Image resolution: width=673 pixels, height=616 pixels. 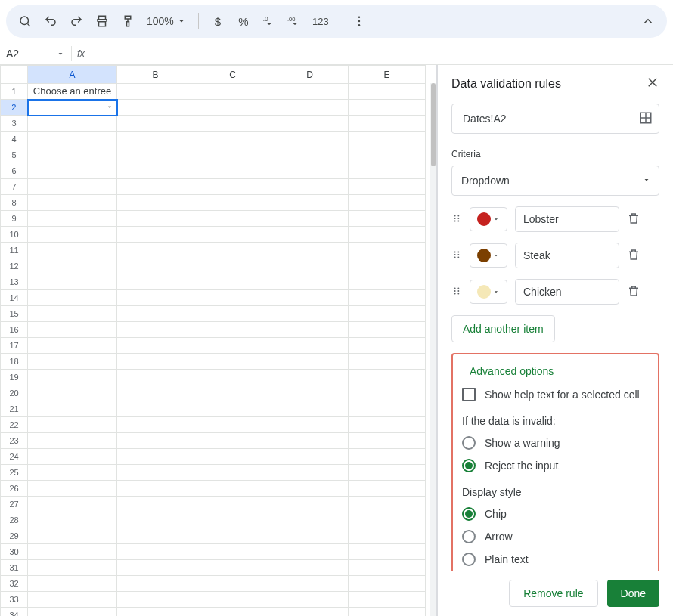 I want to click on display-style-option: Arrow, so click(x=555, y=537).